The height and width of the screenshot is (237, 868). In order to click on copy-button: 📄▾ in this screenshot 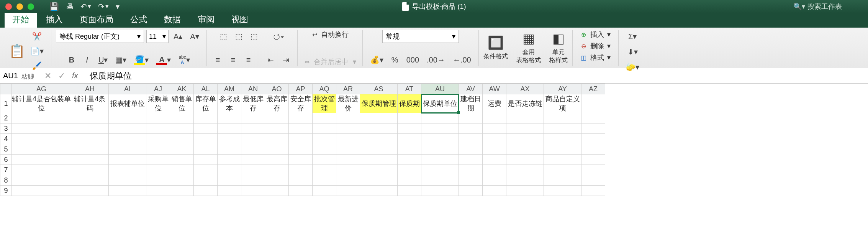, I will do `click(37, 51)`.